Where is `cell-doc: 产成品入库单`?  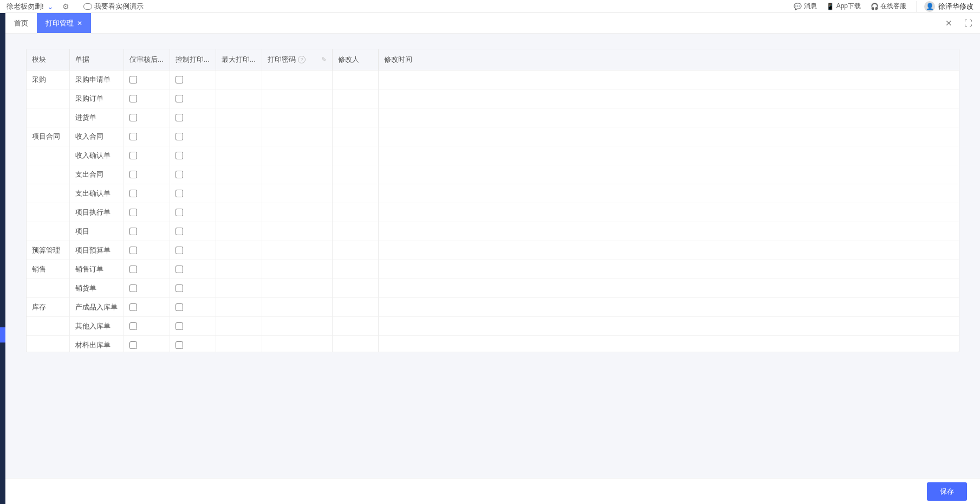 cell-doc: 产成品入库单 is located at coordinates (97, 307).